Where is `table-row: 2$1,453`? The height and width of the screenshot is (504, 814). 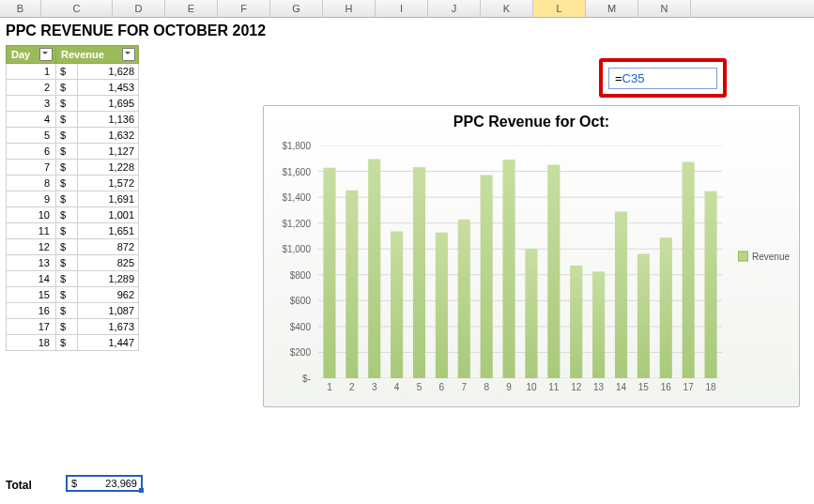
table-row: 2$1,453 is located at coordinates (73, 88).